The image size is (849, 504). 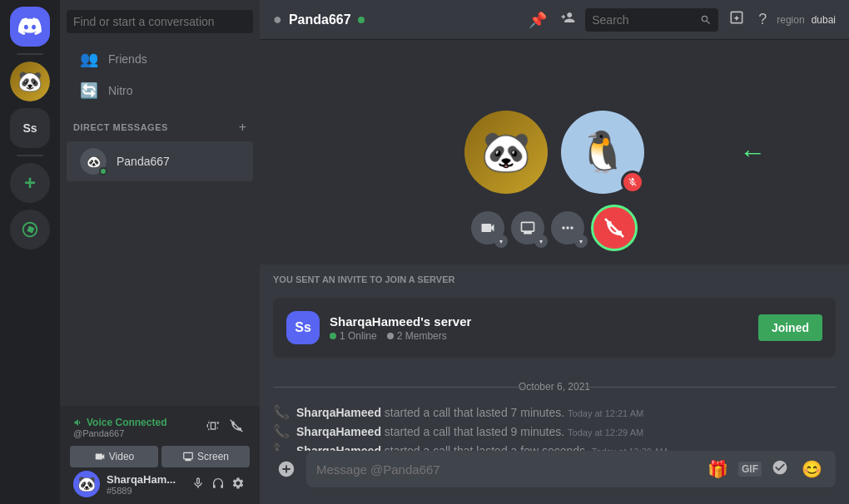 I want to click on green-arrow-icon: ←, so click(x=752, y=153).